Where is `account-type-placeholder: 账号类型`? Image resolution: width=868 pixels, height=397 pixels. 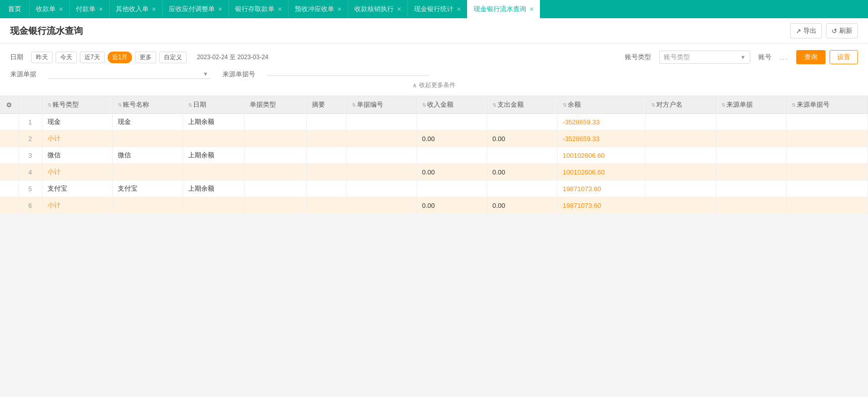 account-type-placeholder: 账号类型 is located at coordinates (677, 57).